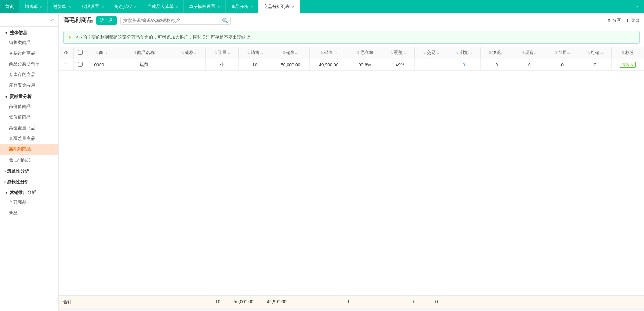 The height and width of the screenshot is (311, 644). Describe the element at coordinates (242, 7) in the screenshot. I see `nav-item-product-analysis: 商品分析 ×` at that location.